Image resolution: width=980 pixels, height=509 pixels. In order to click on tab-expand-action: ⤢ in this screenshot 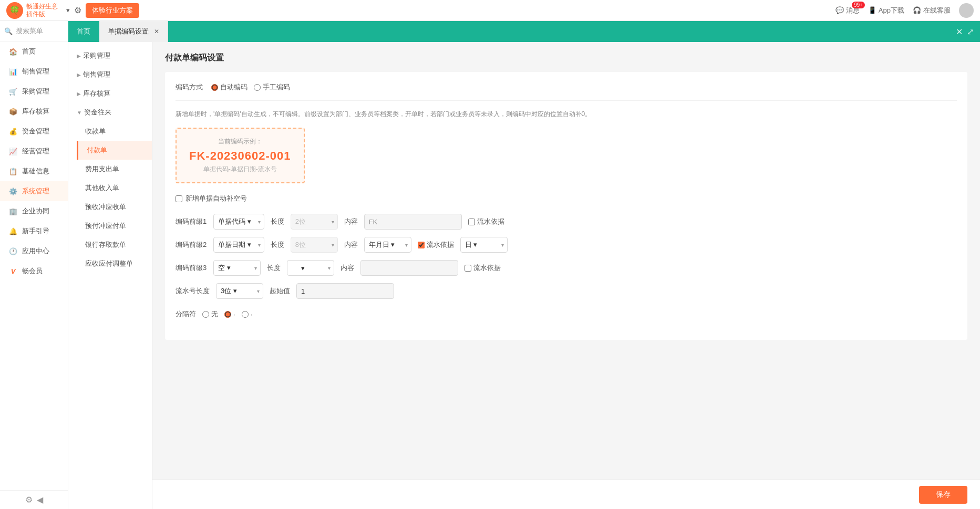, I will do `click(970, 32)`.